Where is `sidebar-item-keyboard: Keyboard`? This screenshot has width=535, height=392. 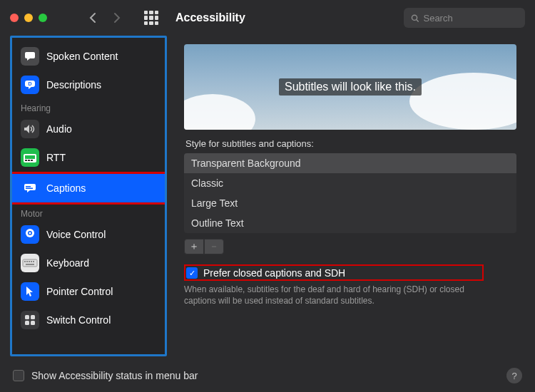
sidebar-item-keyboard: Keyboard is located at coordinates (88, 263).